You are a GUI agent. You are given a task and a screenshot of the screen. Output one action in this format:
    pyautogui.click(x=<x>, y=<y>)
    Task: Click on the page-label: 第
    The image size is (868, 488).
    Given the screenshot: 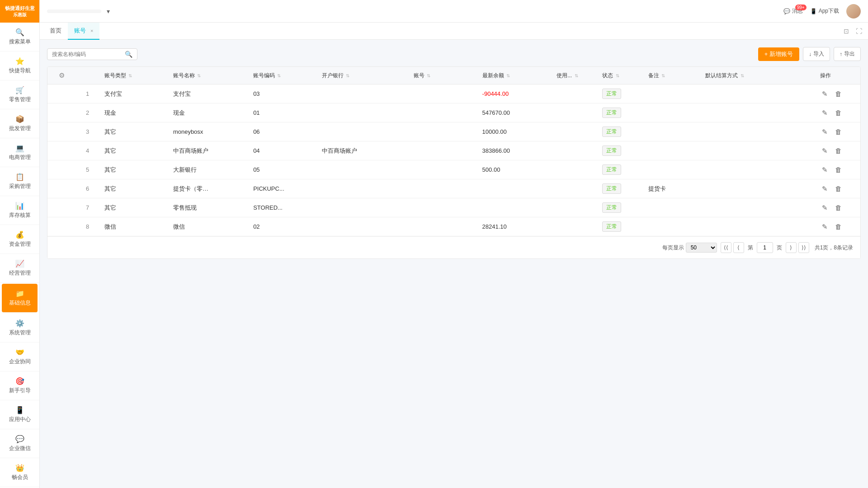 What is the action you would take?
    pyautogui.click(x=750, y=248)
    